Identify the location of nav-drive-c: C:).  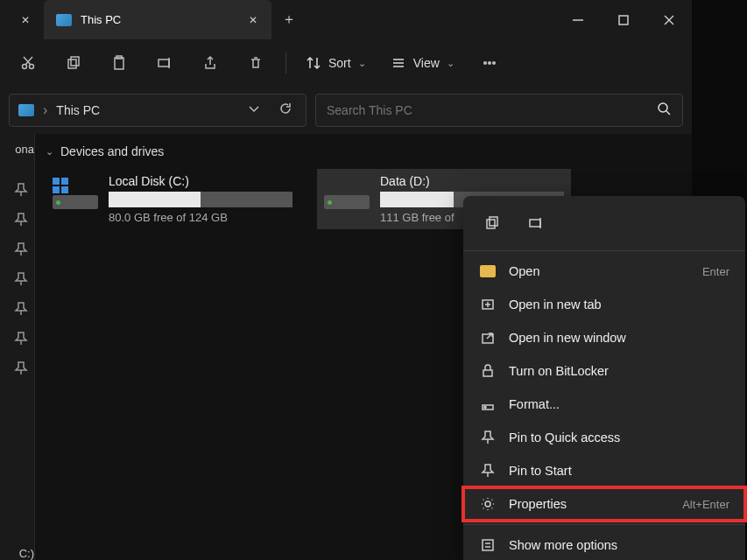
(18, 550).